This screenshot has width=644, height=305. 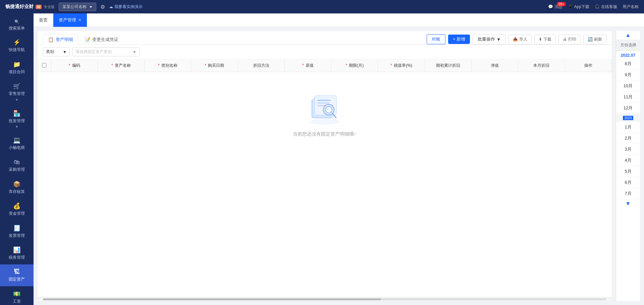 I want to click on year-2023-tag: 2023, so click(x=628, y=118).